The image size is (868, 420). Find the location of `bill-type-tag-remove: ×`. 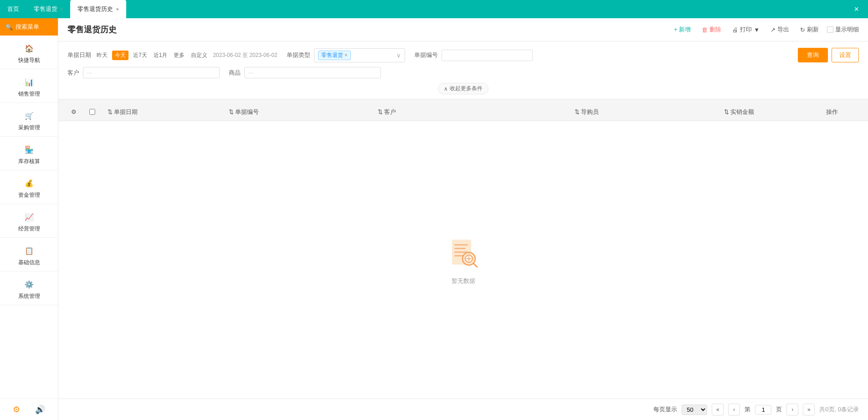

bill-type-tag-remove: × is located at coordinates (346, 55).